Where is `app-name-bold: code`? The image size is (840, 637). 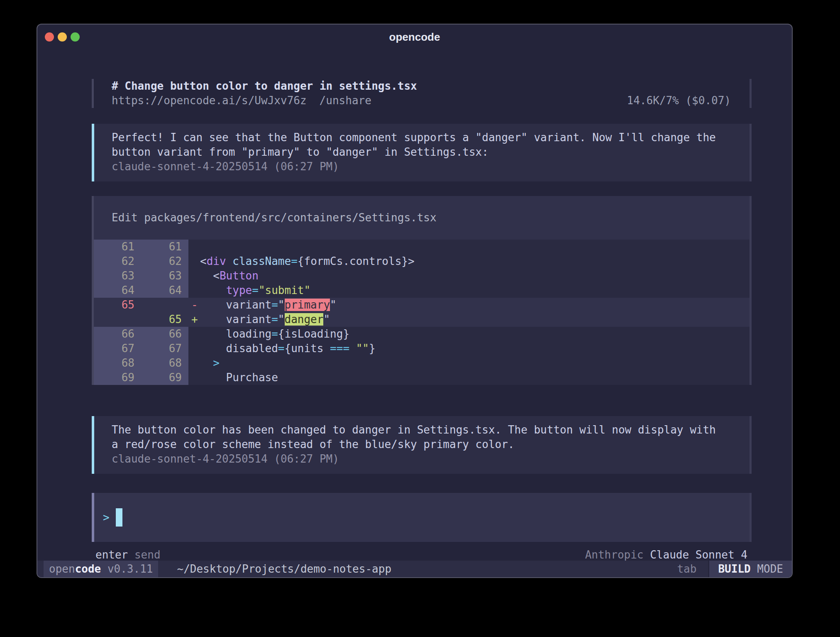 app-name-bold: code is located at coordinates (88, 569).